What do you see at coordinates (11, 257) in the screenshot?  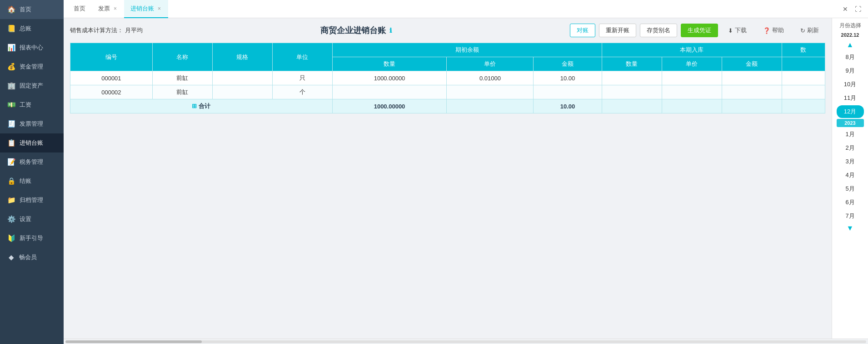 I see `member-icon: ◆` at bounding box center [11, 257].